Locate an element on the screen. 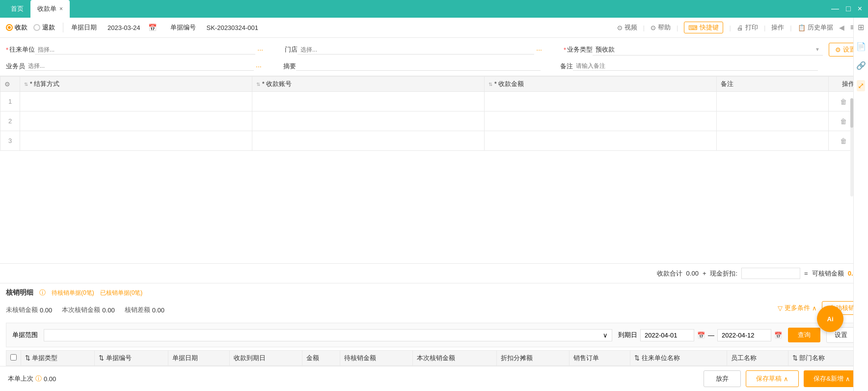 The width and height of the screenshot is (868, 391). save-draft-label: 保存草稿 is located at coordinates (769, 379).